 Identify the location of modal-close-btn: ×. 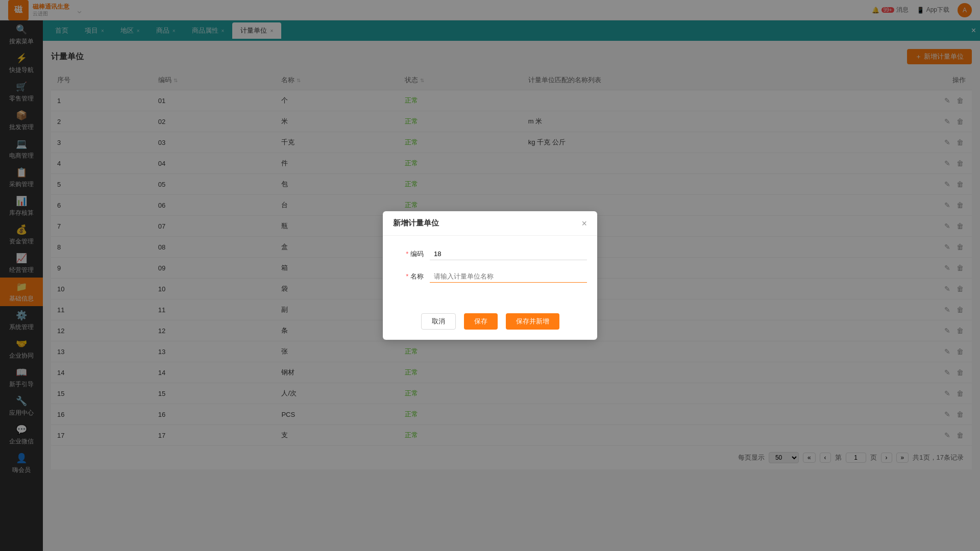
(584, 223).